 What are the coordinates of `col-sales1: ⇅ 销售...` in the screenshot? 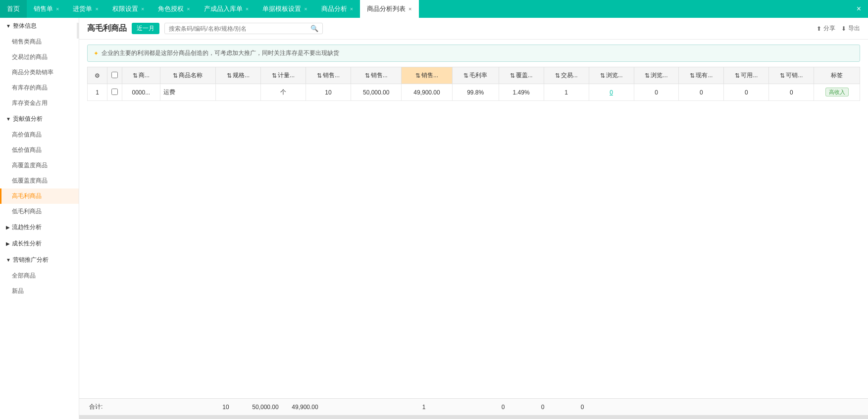 It's located at (329, 76).